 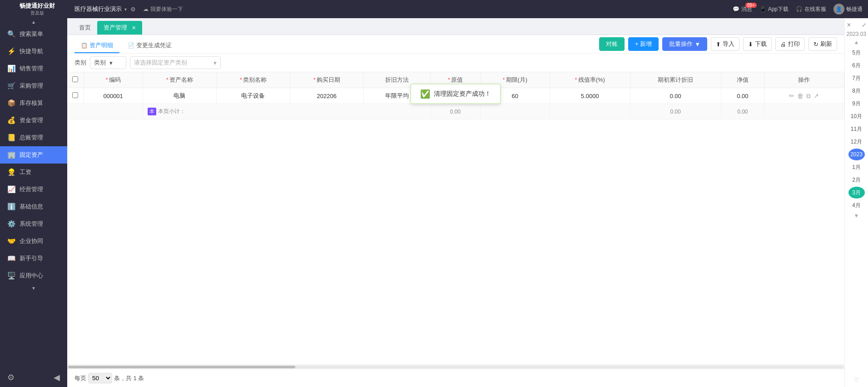 I want to click on col-name: *资产名称, so click(x=179, y=80).